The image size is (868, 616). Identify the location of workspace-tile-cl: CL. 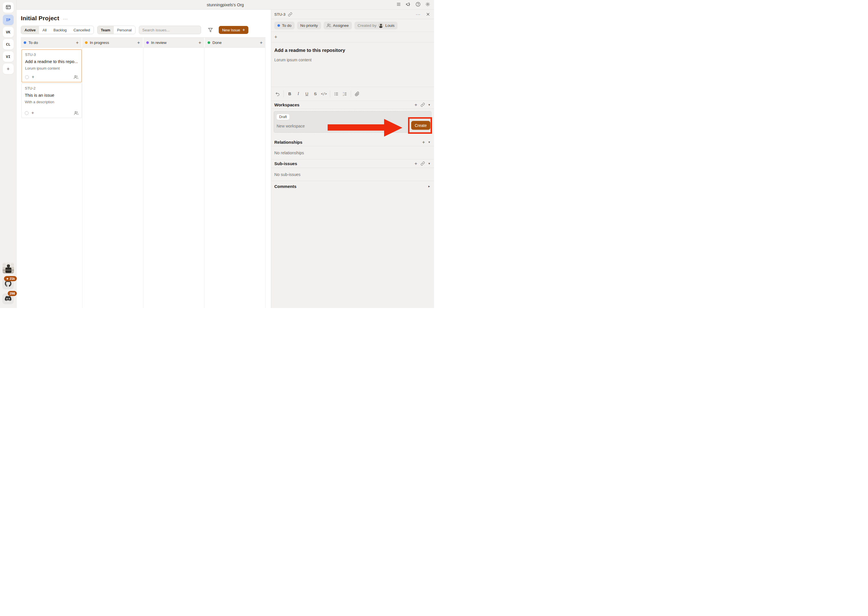
(8, 44).